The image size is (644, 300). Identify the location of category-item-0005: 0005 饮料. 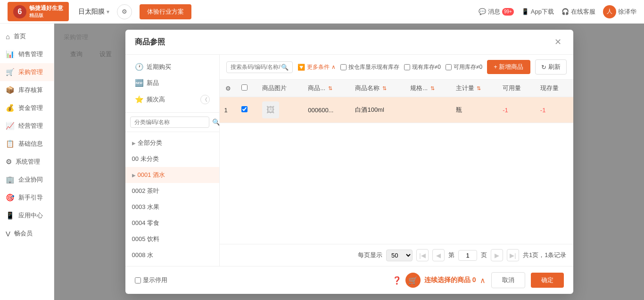
(173, 239).